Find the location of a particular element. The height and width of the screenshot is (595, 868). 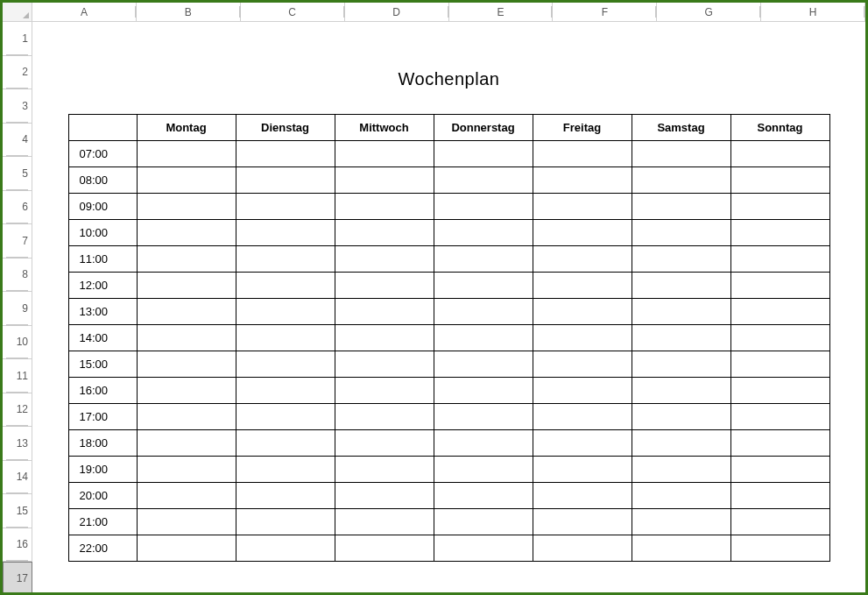

row-header: 1 is located at coordinates (18, 39).